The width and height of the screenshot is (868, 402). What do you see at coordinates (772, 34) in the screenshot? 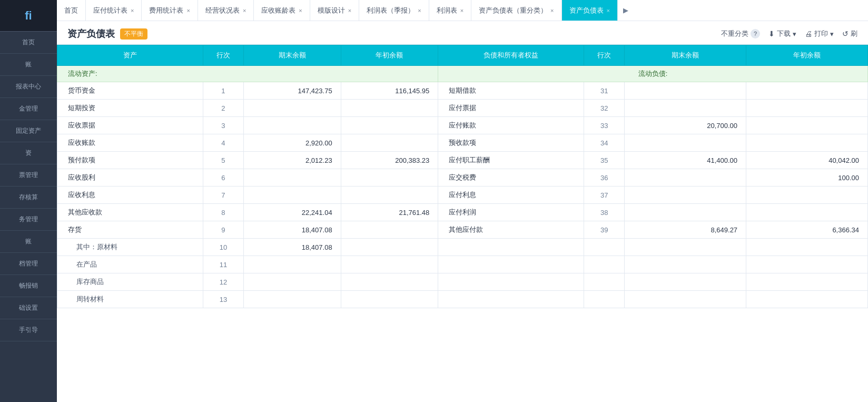
I see `download-icon: ⬇` at bounding box center [772, 34].